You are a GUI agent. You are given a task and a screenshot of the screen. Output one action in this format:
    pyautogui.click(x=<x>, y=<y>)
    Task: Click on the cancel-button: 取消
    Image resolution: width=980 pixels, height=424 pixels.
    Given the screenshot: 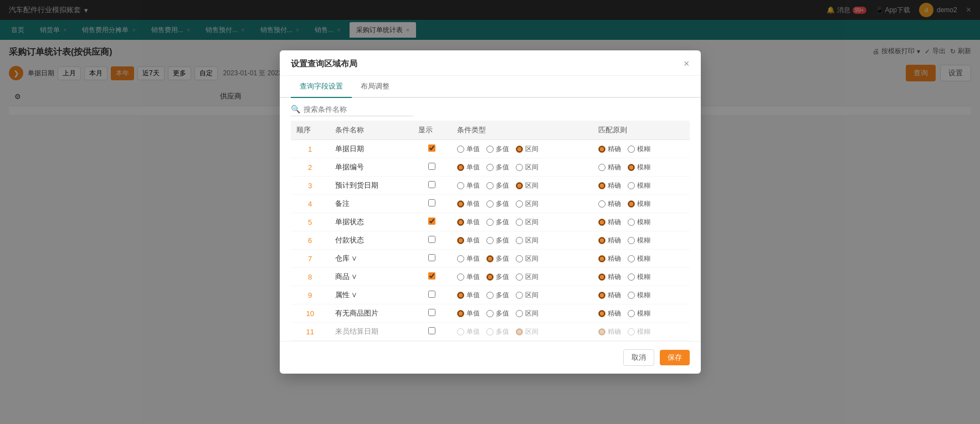 What is the action you would take?
    pyautogui.click(x=639, y=358)
    